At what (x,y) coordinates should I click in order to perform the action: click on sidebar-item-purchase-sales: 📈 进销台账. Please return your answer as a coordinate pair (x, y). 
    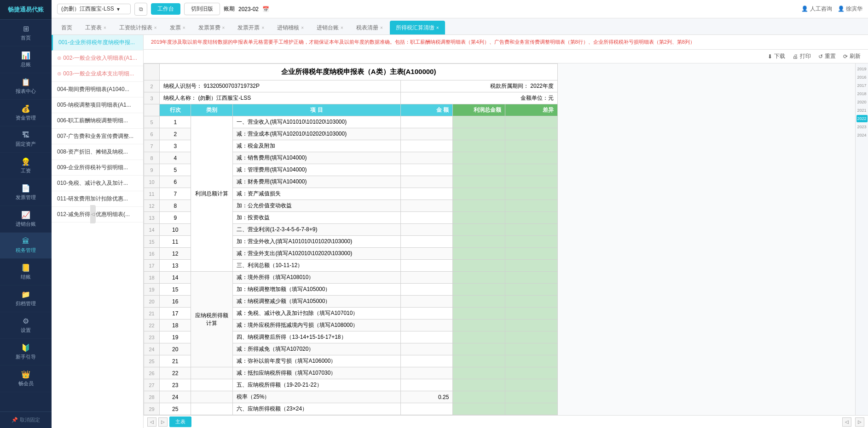
    Looking at the image, I should click on (26, 219).